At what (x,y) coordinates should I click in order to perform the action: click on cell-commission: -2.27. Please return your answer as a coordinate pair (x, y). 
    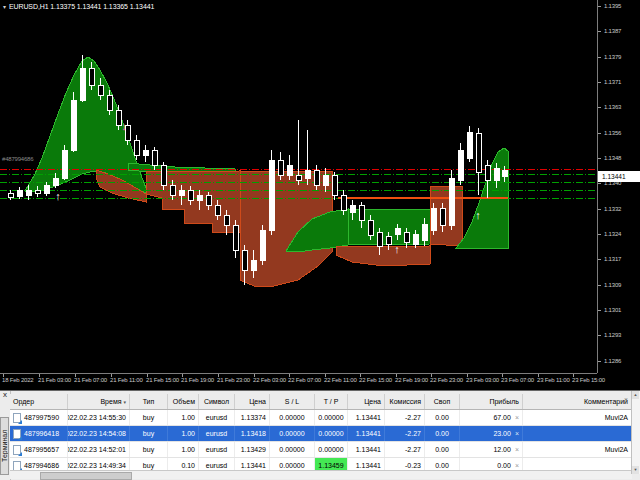
    Looking at the image, I should click on (405, 434).